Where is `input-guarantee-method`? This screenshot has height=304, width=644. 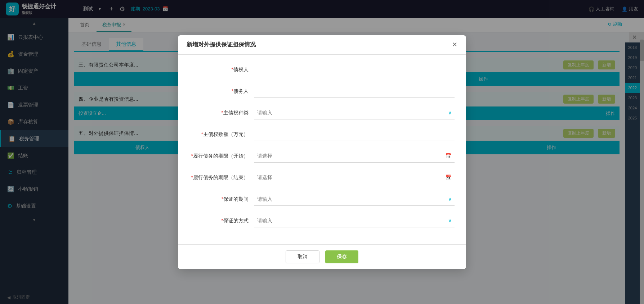
input-guarantee-method is located at coordinates (351, 221).